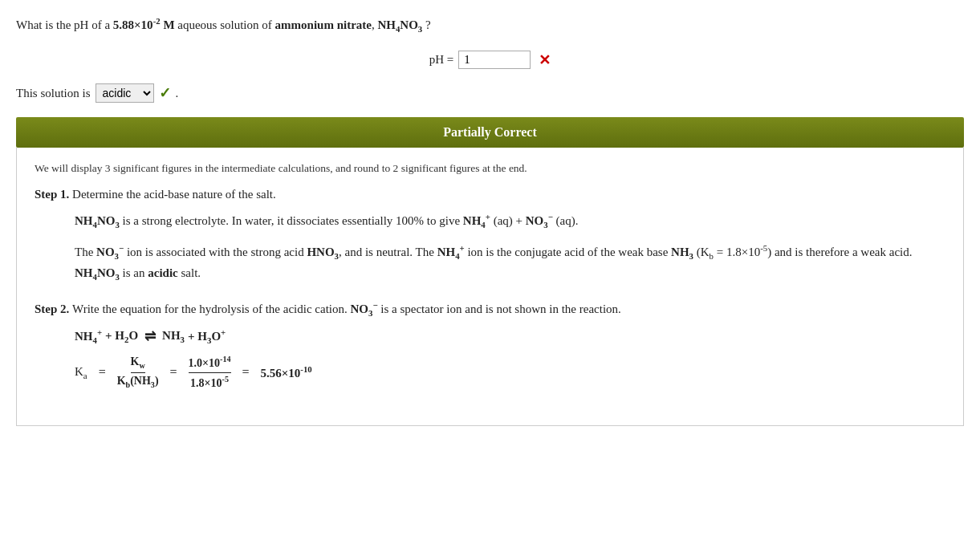 This screenshot has width=980, height=536. I want to click on ka-label: Ka, so click(81, 372).